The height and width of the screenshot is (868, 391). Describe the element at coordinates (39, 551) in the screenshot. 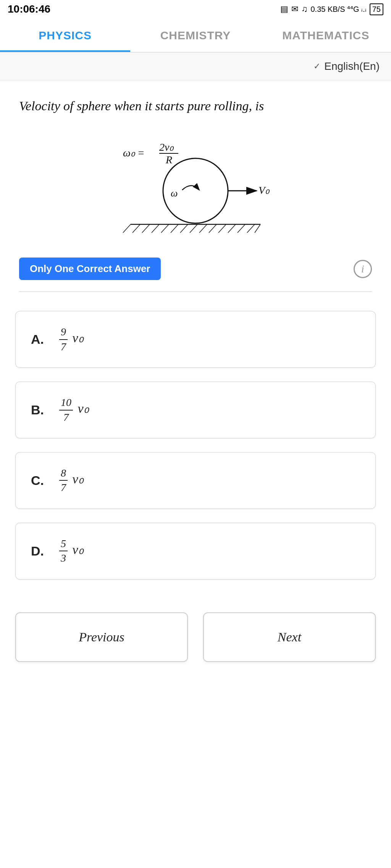

I see `option-d-label: D.` at that location.